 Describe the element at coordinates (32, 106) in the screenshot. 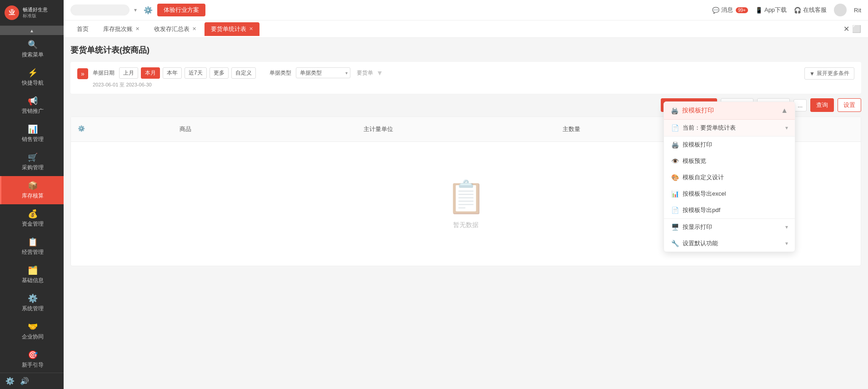

I see `sidebar-item-marketing: 📢 营销推广` at that location.